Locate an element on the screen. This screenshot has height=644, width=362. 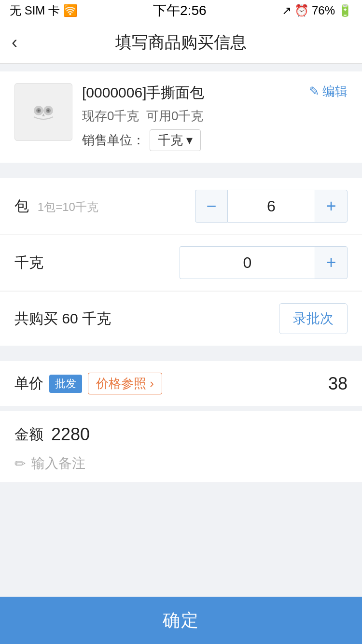
total-row: 共购买 60 千克 录批次 is located at coordinates (181, 319).